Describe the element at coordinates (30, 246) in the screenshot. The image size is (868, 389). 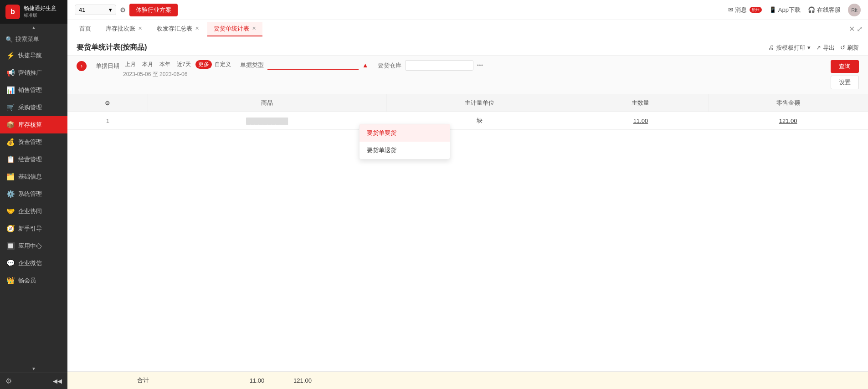
I see `nav-label-app-center: 应用中心` at that location.